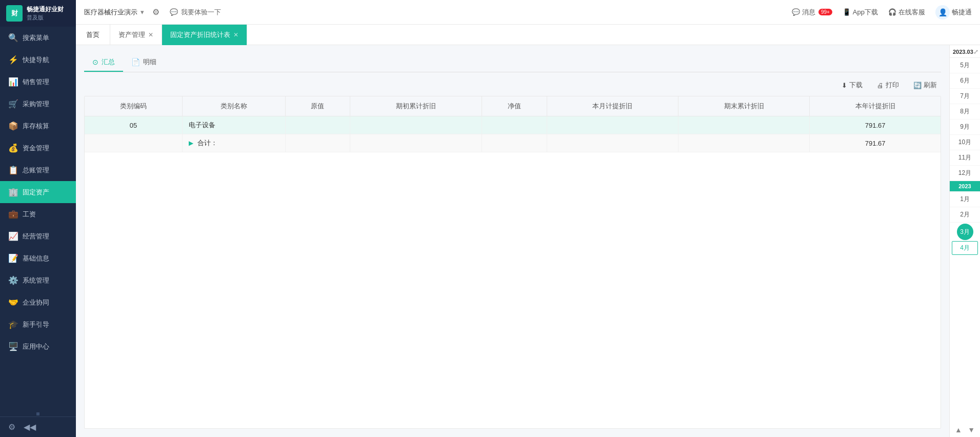 The height and width of the screenshot is (437, 980). Describe the element at coordinates (954, 12) in the screenshot. I see `user-menu-btn: 👤 畅捷通` at that location.